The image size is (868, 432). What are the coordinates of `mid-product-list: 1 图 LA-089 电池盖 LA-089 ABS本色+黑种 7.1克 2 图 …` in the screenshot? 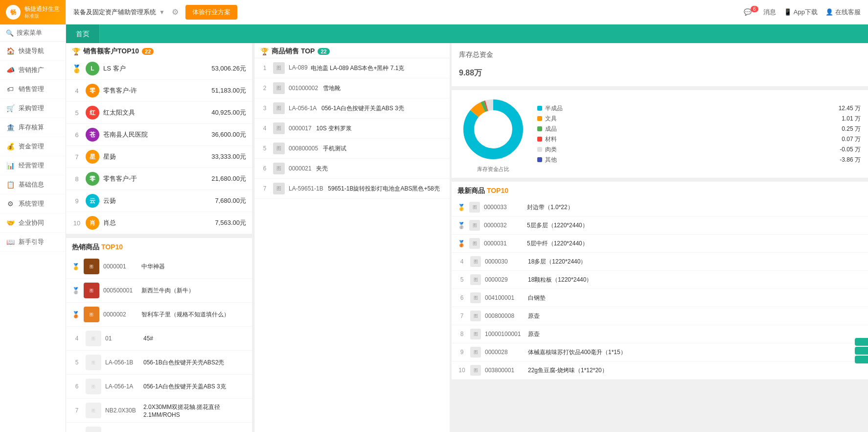 It's located at (352, 128).